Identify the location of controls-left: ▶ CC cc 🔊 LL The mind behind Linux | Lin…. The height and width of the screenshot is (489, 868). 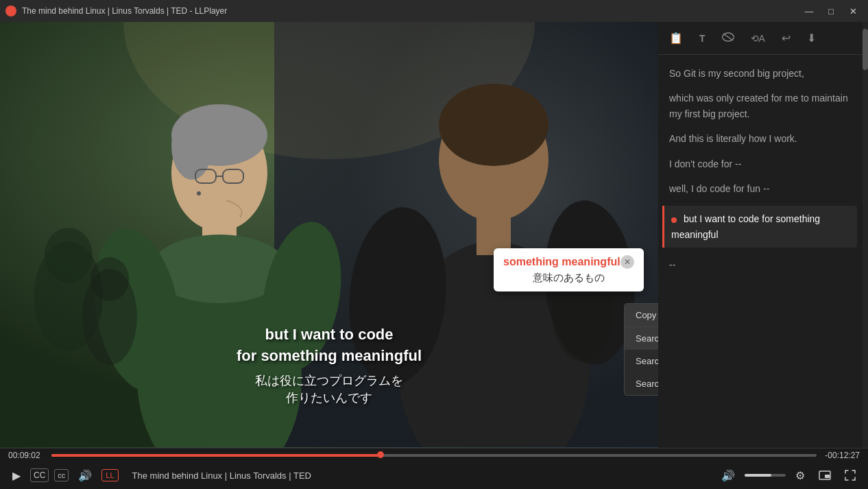
(160, 476).